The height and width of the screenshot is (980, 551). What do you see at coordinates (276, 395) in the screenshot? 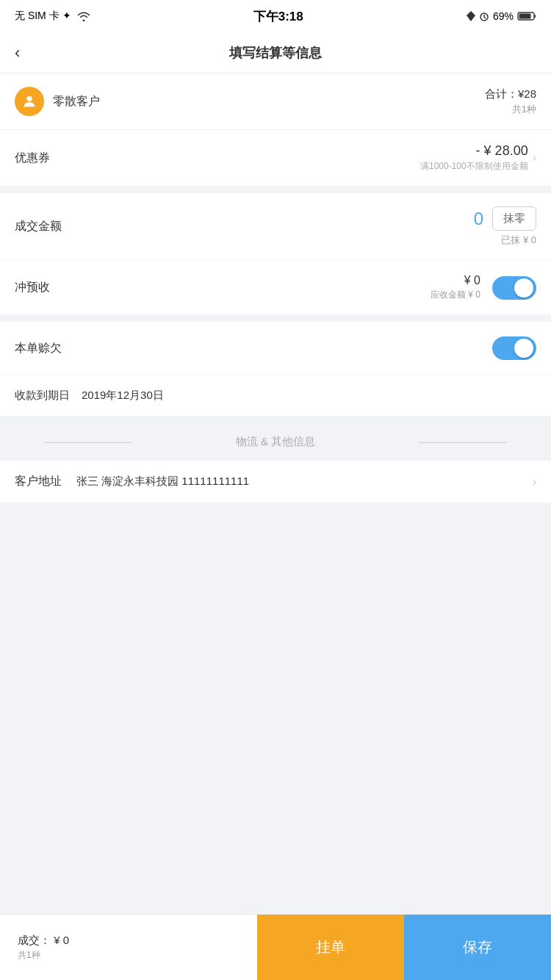
I see `due-date-row: 收款到期日 2019年12月30日` at bounding box center [276, 395].